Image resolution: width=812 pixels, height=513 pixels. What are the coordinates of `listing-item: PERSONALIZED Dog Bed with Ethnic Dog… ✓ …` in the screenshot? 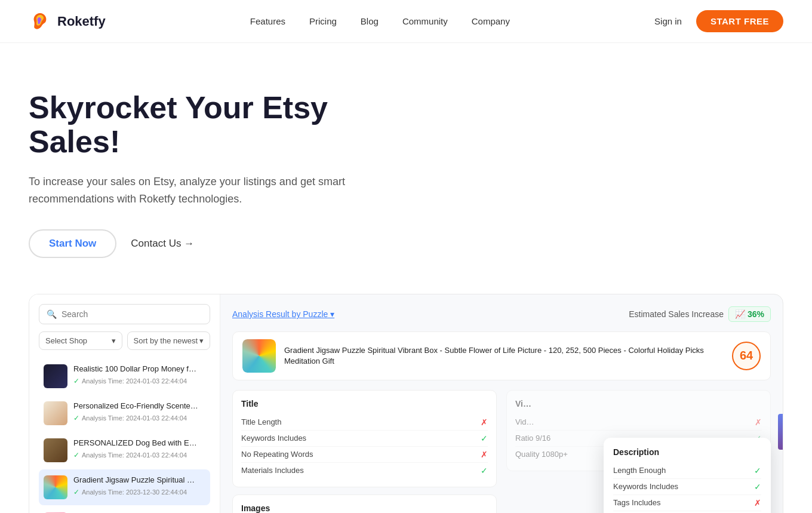 It's located at (124, 450).